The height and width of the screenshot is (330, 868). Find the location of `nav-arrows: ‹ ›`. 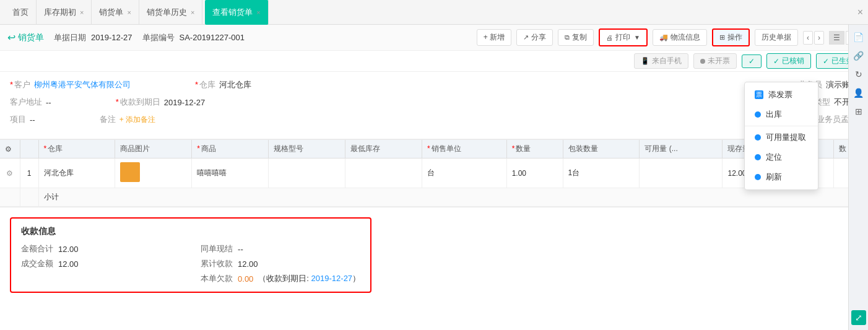

nav-arrows: ‹ › is located at coordinates (814, 38).